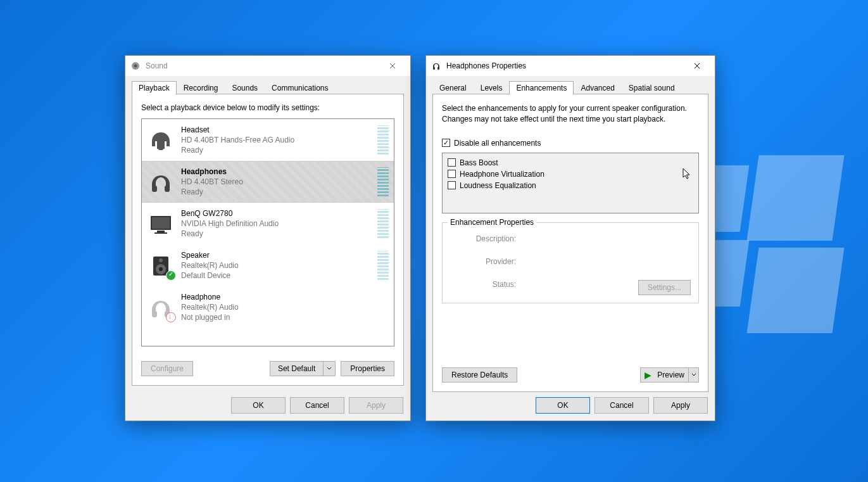  What do you see at coordinates (279, 276) in the screenshot?
I see `device-status: Default Device` at bounding box center [279, 276].